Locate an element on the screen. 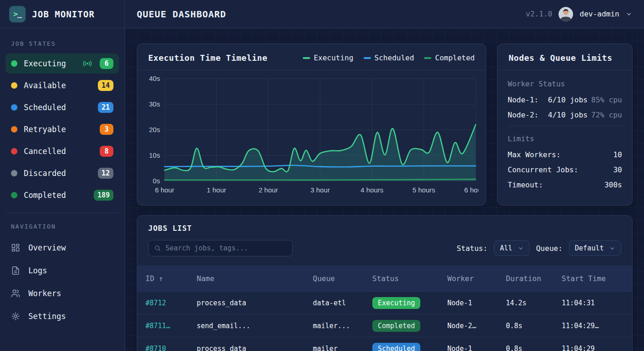  job-id-link: #8712 is located at coordinates (171, 303).